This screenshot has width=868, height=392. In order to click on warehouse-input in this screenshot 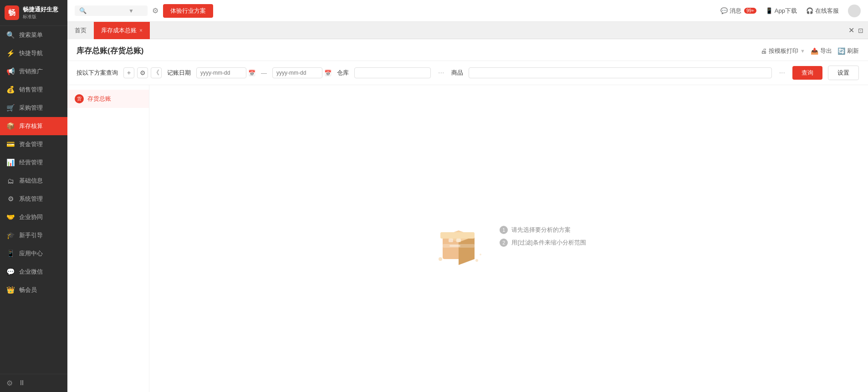, I will do `click(393, 73)`.